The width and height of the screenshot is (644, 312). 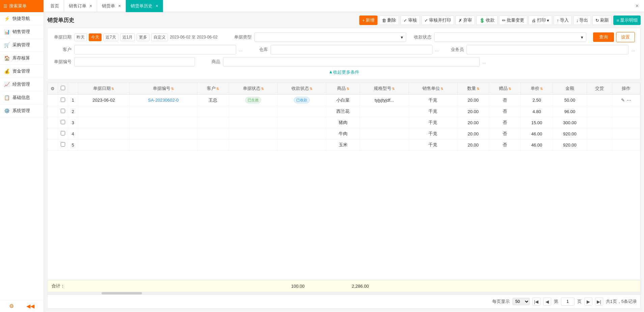 What do you see at coordinates (22, 58) in the screenshot?
I see `sidebar-item-inventory: 🏠 库存核算` at bounding box center [22, 58].